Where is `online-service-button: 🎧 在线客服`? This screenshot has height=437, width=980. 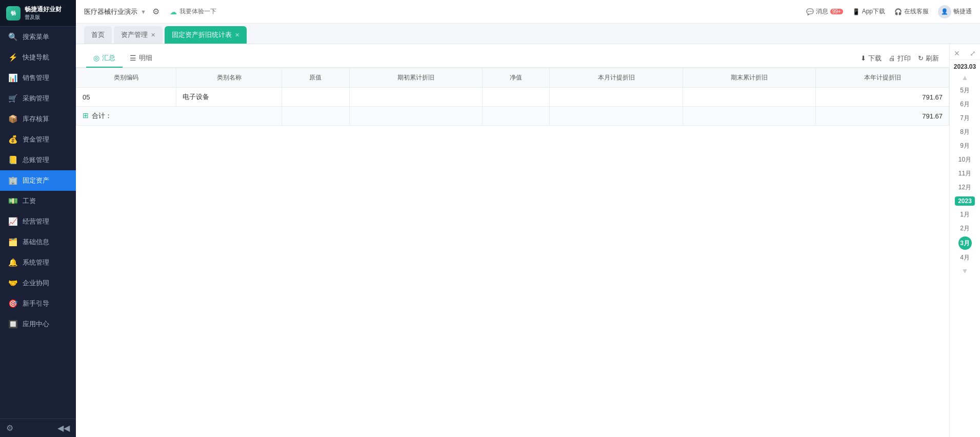
online-service-button: 🎧 在线客服 is located at coordinates (912, 11).